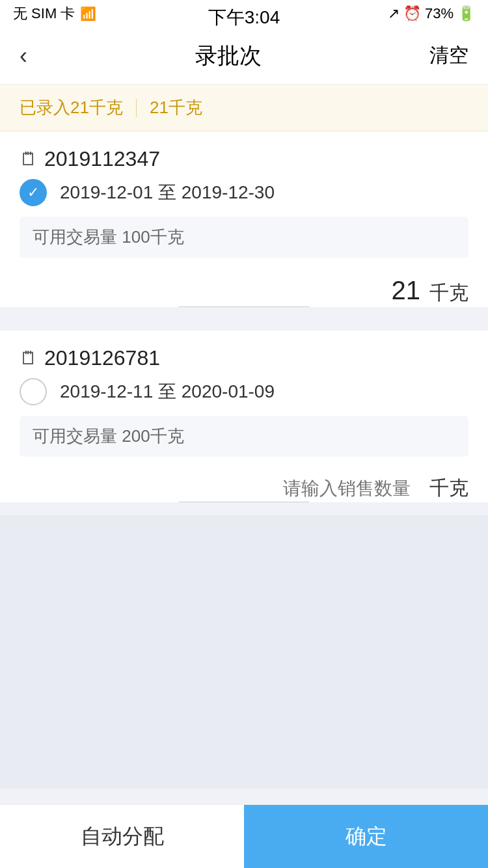 This screenshot has width=488, height=868. What do you see at coordinates (244, 325) in the screenshot?
I see `section-gap` at bounding box center [244, 325].